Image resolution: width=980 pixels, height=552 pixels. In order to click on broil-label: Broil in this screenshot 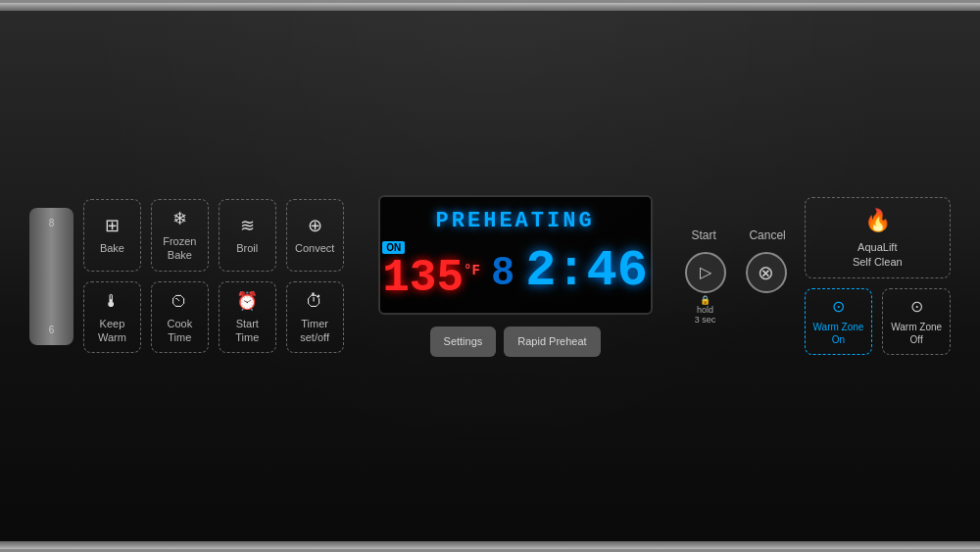, I will do `click(247, 248)`.